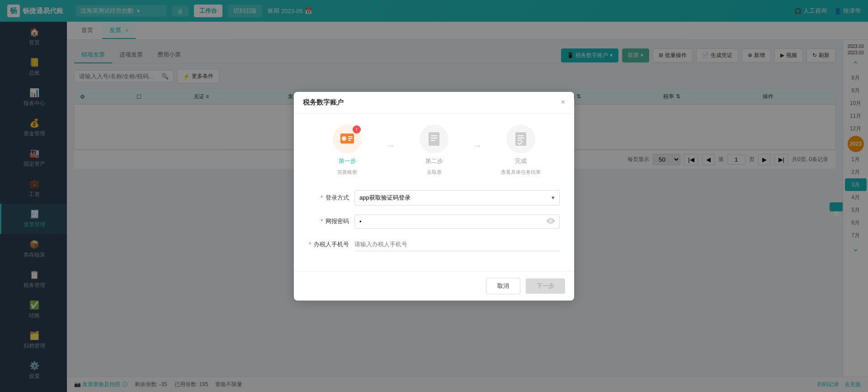  I want to click on password-row: * 网报密码, so click(434, 222).